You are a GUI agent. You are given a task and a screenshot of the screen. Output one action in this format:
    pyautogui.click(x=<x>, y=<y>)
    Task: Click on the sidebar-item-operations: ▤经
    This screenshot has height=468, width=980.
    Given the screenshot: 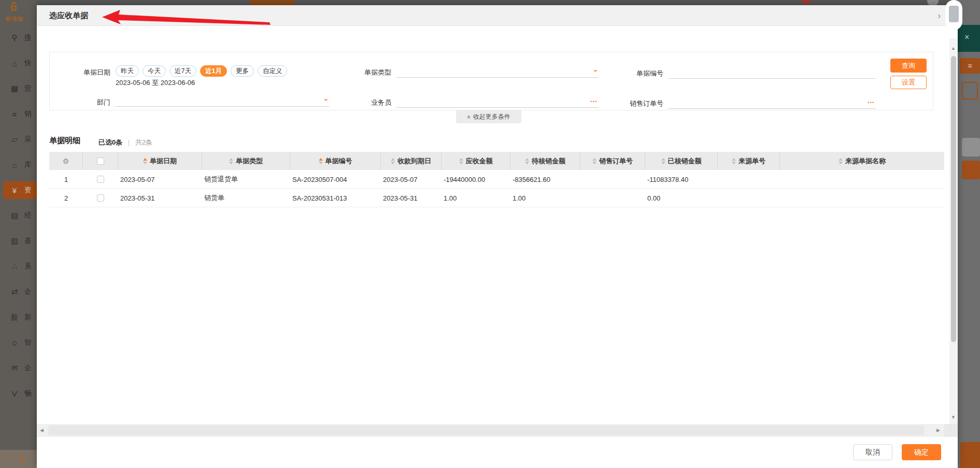 What is the action you would take?
    pyautogui.click(x=20, y=216)
    